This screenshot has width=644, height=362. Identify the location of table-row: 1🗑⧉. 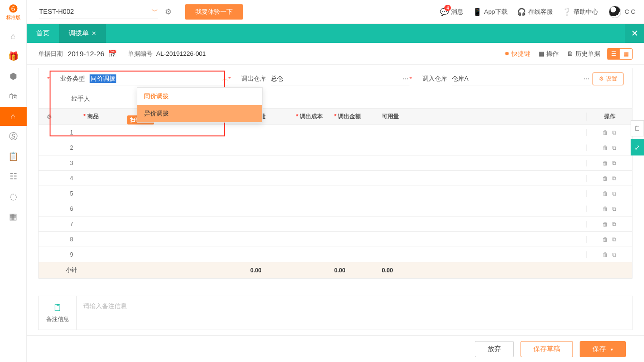
(336, 133).